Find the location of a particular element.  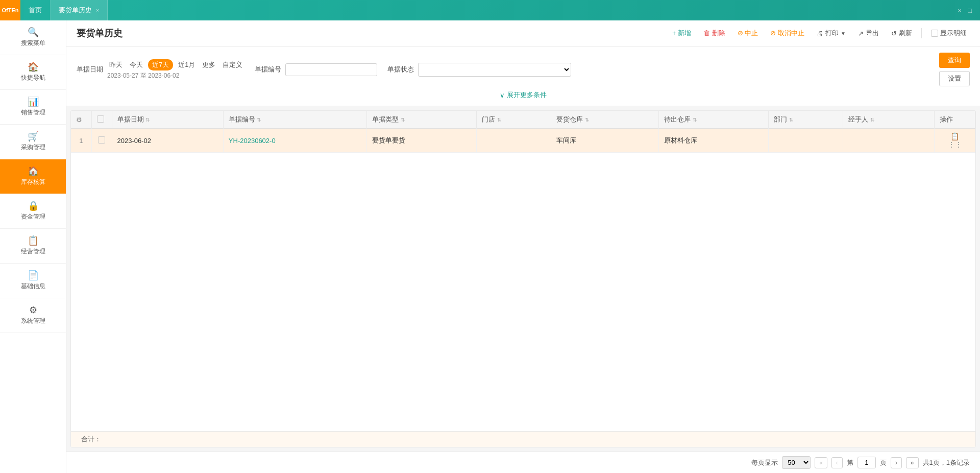

print-icon: 🖨 is located at coordinates (820, 34).